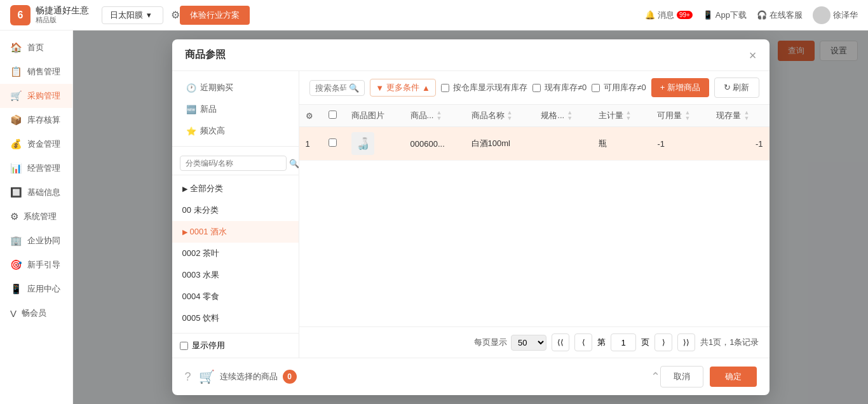  I want to click on first-page-button: ⟨⟨, so click(560, 342).